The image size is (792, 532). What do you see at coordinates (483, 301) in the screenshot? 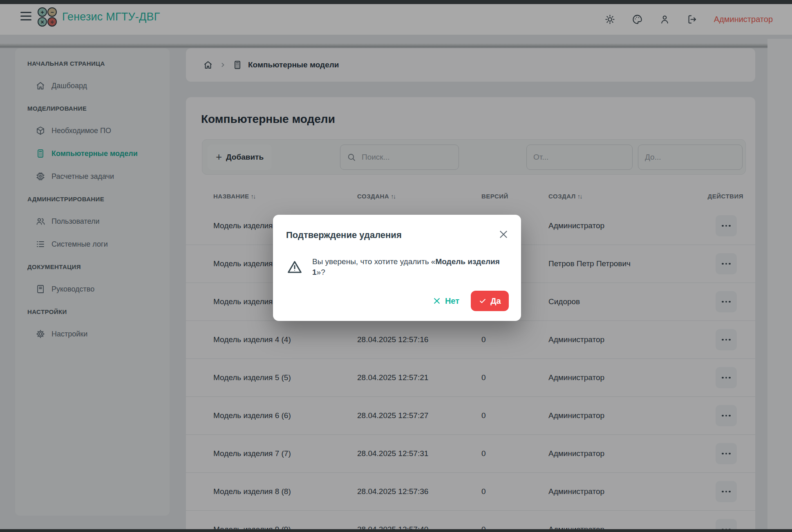
I see `check-icon` at bounding box center [483, 301].